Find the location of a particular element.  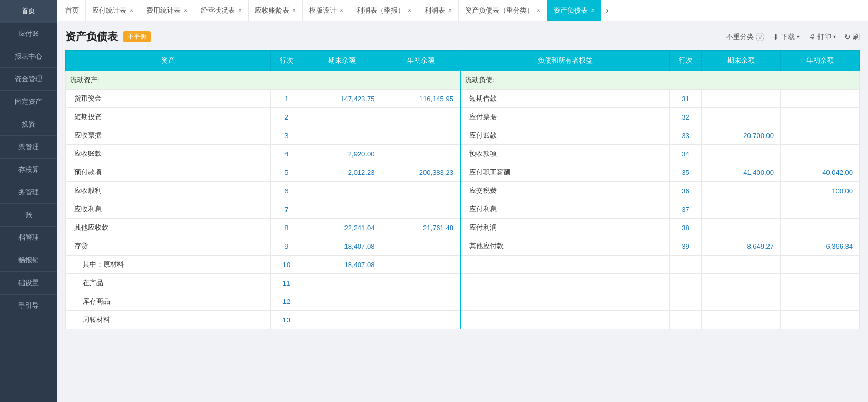

refresh-btn: ↻ 刷 is located at coordinates (852, 37).